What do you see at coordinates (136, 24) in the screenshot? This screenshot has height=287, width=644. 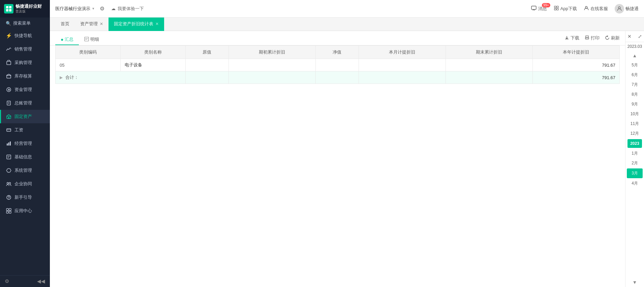 I see `tab-depreciation: 固定资产折旧统计表 ✕` at bounding box center [136, 24].